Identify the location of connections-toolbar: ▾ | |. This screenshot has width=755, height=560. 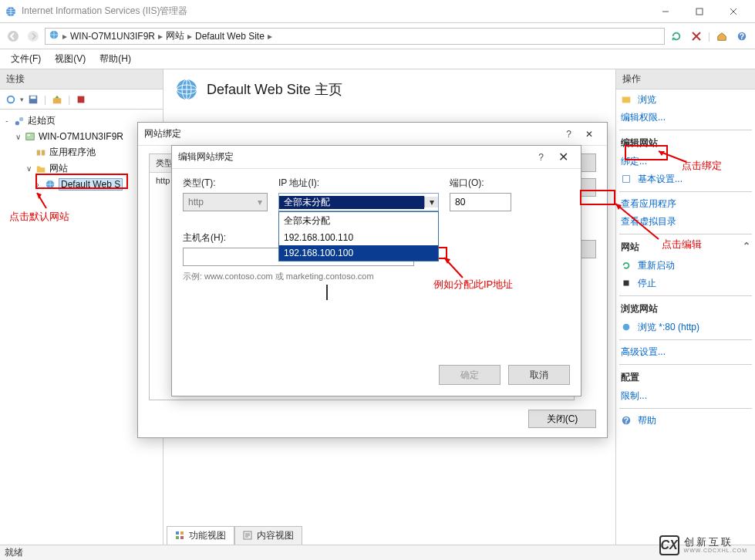
(82, 100).